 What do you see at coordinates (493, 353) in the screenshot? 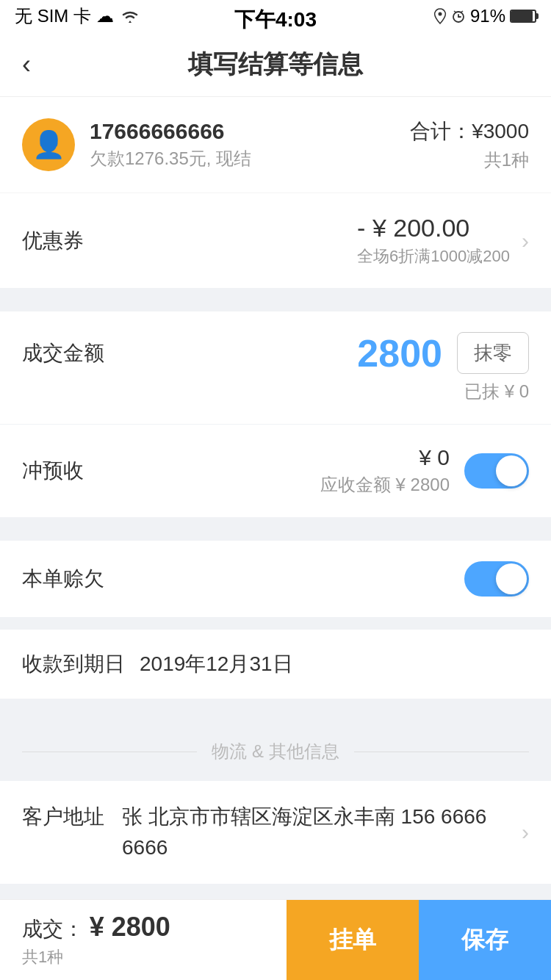
I see `round-button: 抹零` at bounding box center [493, 353].